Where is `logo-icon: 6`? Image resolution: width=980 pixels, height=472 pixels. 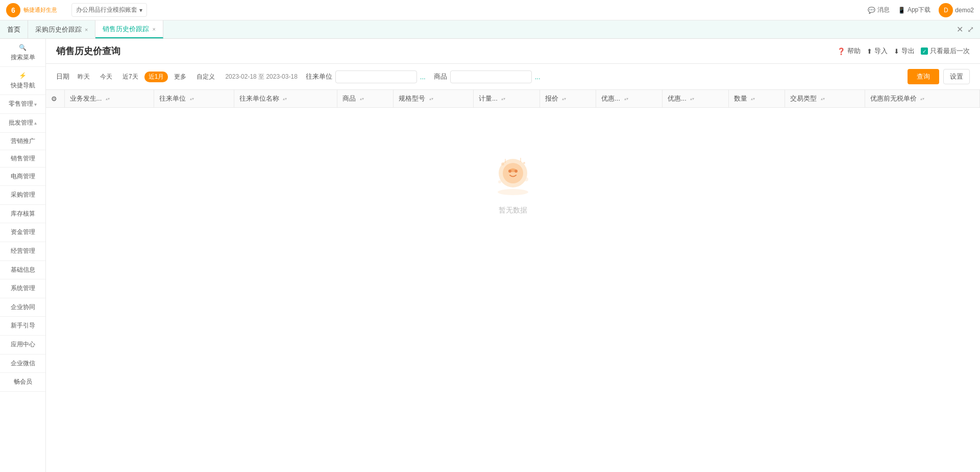
logo-icon: 6 is located at coordinates (13, 10).